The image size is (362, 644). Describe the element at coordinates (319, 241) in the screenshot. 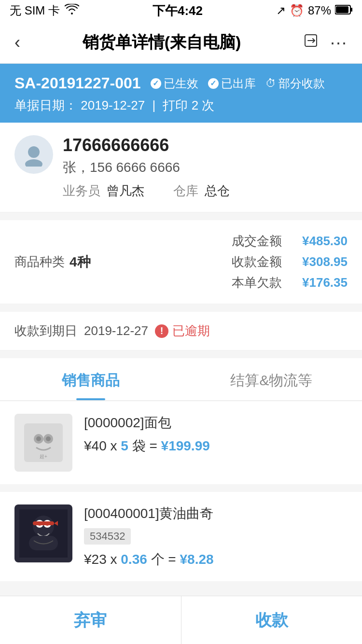

I see `amount-value: ¥485.30` at that location.